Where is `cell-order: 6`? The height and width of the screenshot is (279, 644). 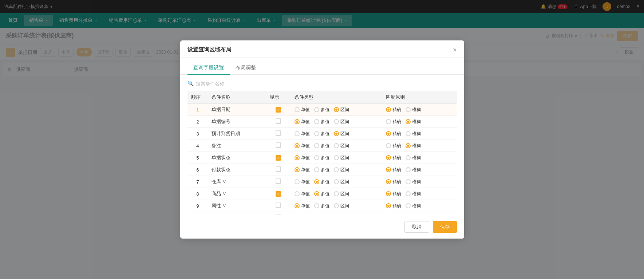 cell-order: 6 is located at coordinates (198, 170).